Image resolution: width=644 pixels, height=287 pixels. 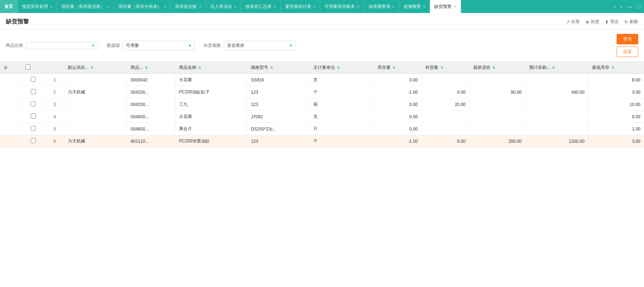 What do you see at coordinates (188, 6) in the screenshot?
I see `tab-batch-account: 库存批次账 ×` at bounding box center [188, 6].